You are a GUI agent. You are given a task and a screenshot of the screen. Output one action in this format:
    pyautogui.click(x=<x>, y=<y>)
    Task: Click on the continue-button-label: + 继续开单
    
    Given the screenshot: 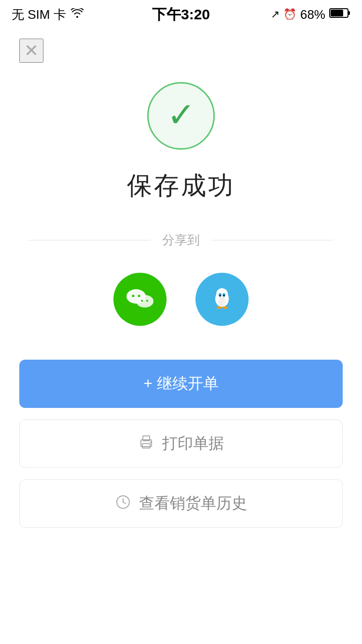 What is the action you would take?
    pyautogui.click(x=181, y=384)
    